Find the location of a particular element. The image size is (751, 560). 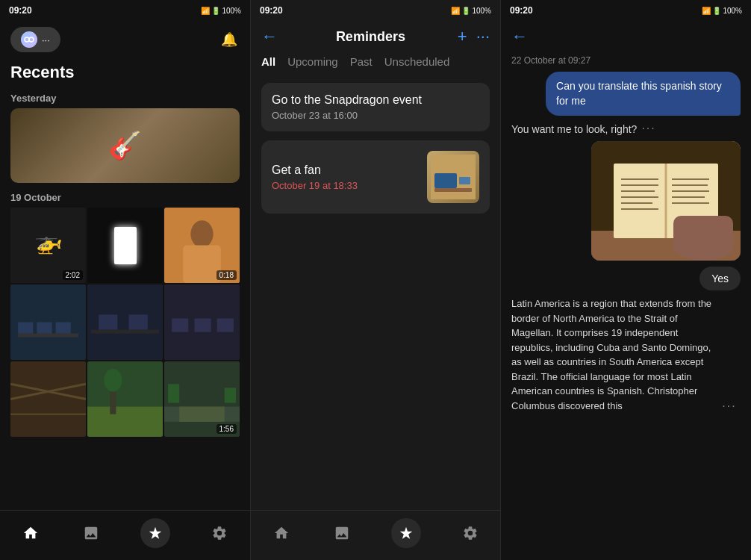

reminder-card-2-text: Get a fan October 19 at 18:33 is located at coordinates (315, 178).